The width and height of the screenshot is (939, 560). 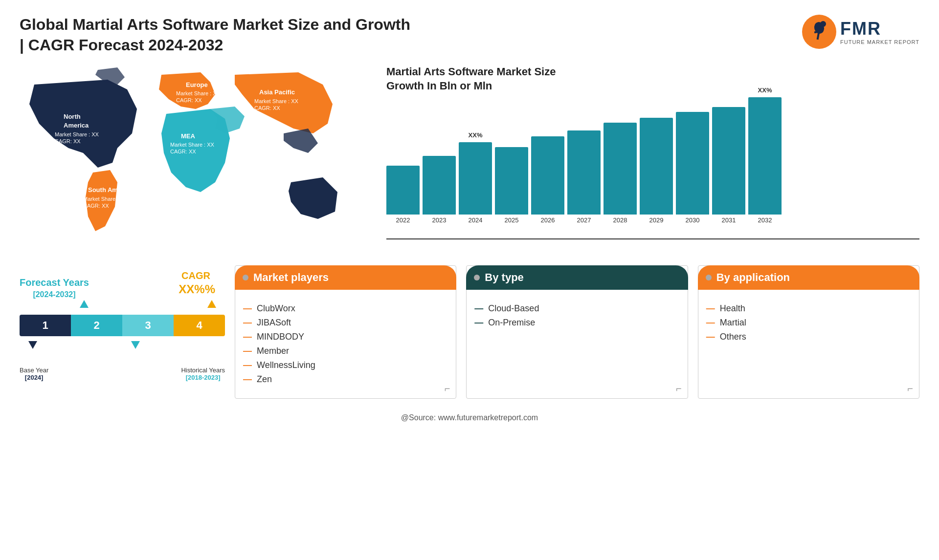 What do you see at coordinates (122, 374) in the screenshot?
I see `timeline-labels: Base Year [2024] Historical Years [2018-…` at bounding box center [122, 374].